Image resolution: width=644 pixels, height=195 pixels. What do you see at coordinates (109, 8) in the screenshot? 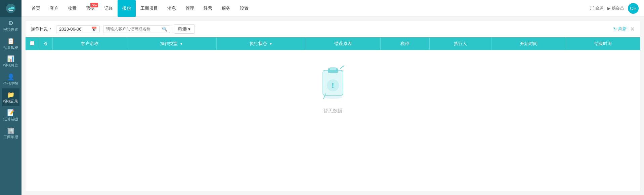
I see `nav-label-jzhang: 记账` at bounding box center [109, 8].